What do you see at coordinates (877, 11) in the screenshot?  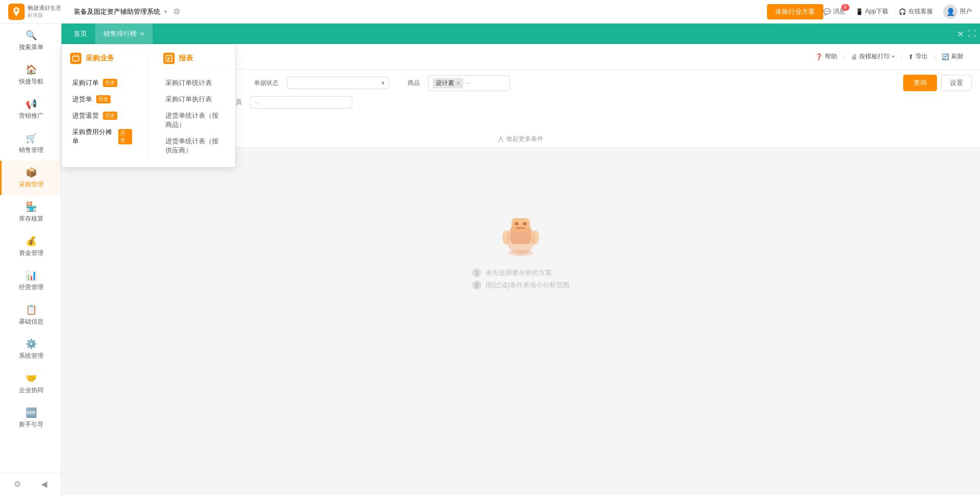 I see `app-download-label: App下载` at bounding box center [877, 11].